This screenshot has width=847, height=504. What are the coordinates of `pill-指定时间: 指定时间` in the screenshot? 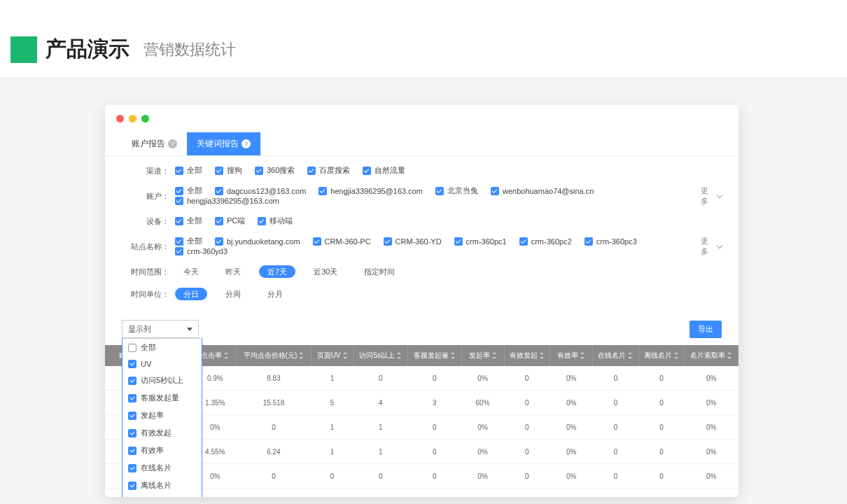 It's located at (379, 272).